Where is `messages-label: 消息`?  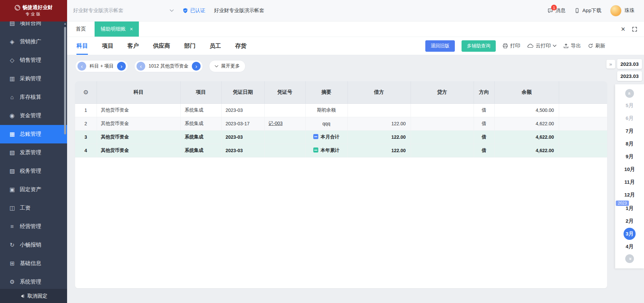
messages-label: 消息 is located at coordinates (560, 11).